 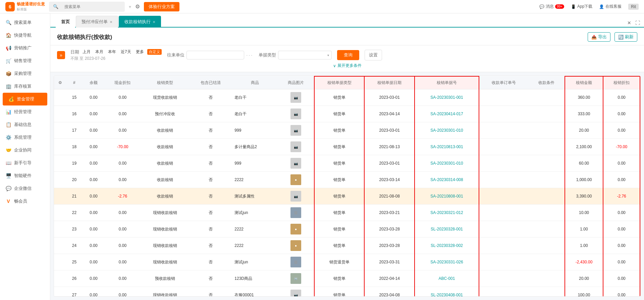 What do you see at coordinates (74, 246) in the screenshot?
I see `td-seq: 24` at bounding box center [74, 246].